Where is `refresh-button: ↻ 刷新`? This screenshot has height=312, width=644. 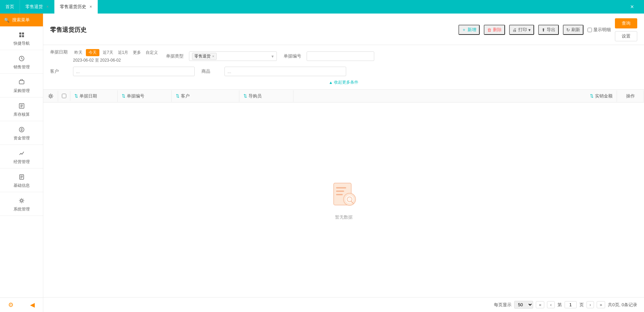
refresh-button: ↻ 刷新 is located at coordinates (573, 30).